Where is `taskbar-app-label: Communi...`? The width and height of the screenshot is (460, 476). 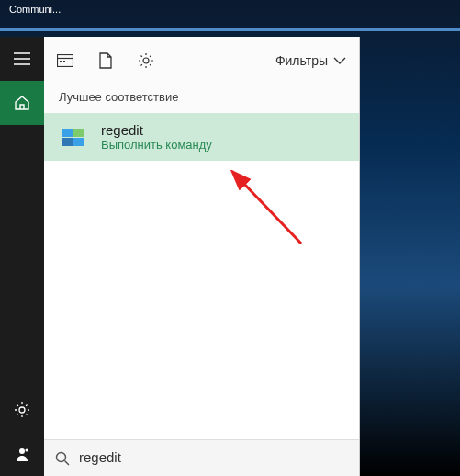 taskbar-app-label: Communi... is located at coordinates (35, 9).